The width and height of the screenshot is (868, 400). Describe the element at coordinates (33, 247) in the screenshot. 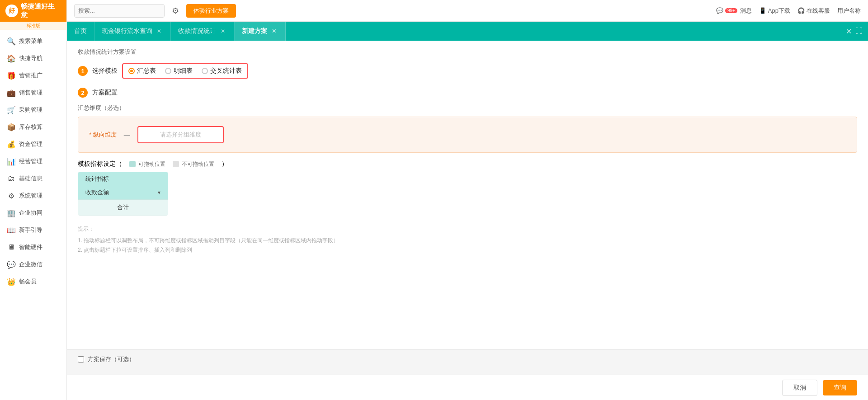

I see `sidebar-item-hardware: 🖥 智能硬件` at that location.